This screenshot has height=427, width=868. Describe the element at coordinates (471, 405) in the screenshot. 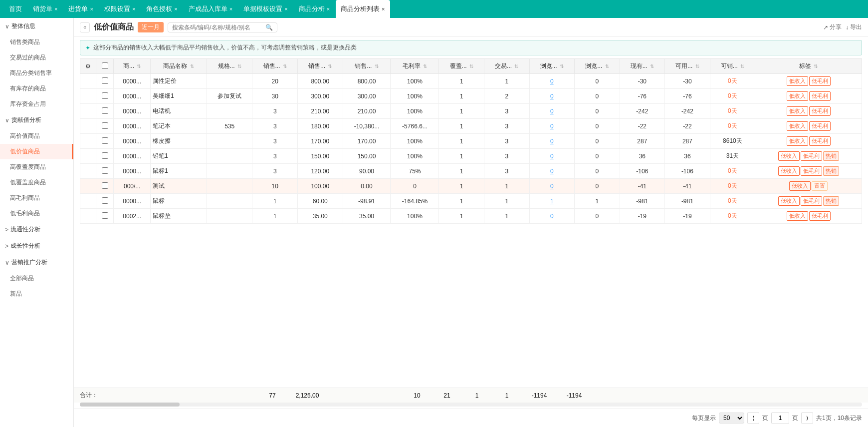

I see `scrollbar-area` at that location.